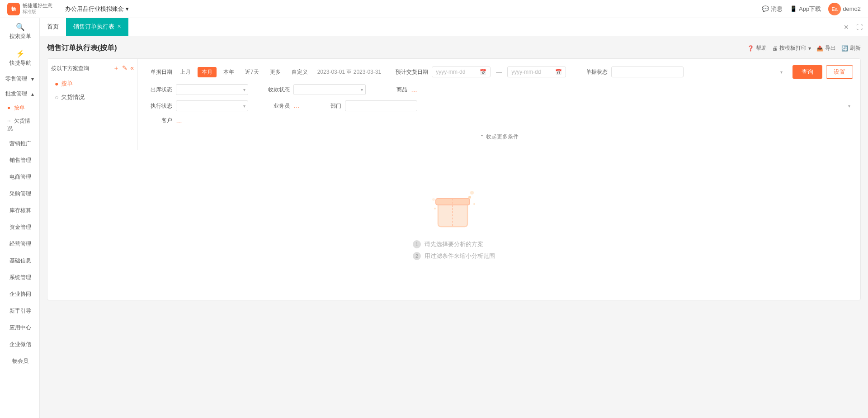 Image resolution: width=868 pixels, height=418 pixels. Describe the element at coordinates (57, 97) in the screenshot. I see `debt-option-icon: ○` at that location.